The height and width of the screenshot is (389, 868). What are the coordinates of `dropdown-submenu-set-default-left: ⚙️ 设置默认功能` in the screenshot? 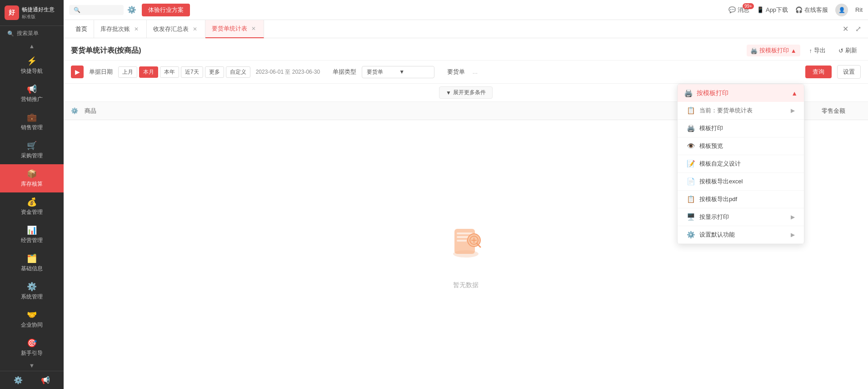 It's located at (711, 235).